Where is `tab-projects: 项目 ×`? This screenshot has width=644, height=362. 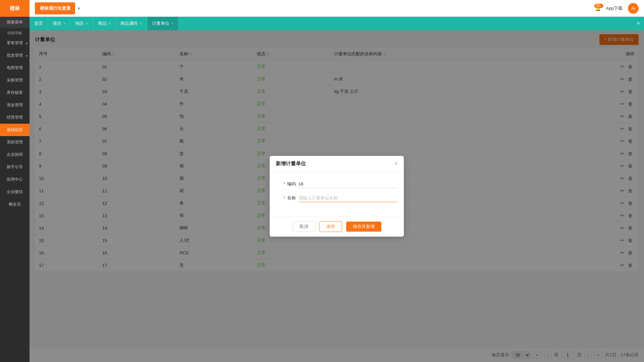 tab-projects: 项目 × is located at coordinates (59, 23).